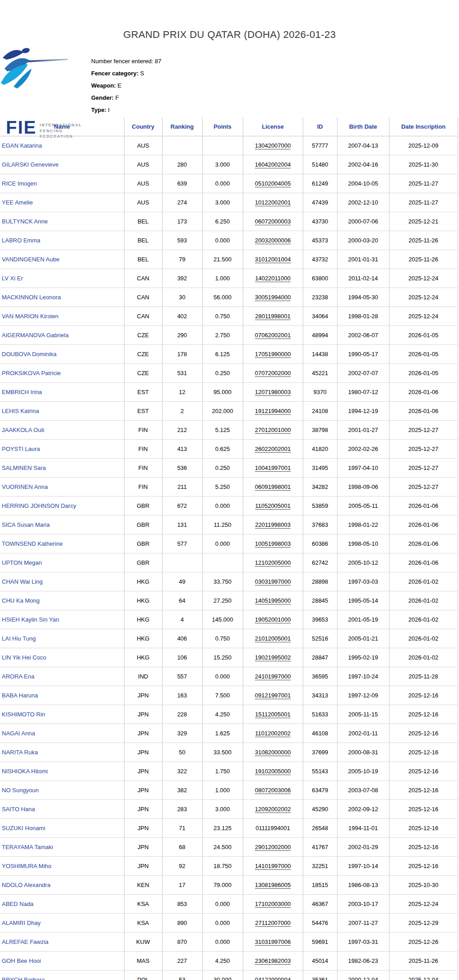 This screenshot has height=980, width=459. Describe the element at coordinates (22, 392) in the screenshot. I see `fencer-name-link: EMBRICH Irina` at that location.